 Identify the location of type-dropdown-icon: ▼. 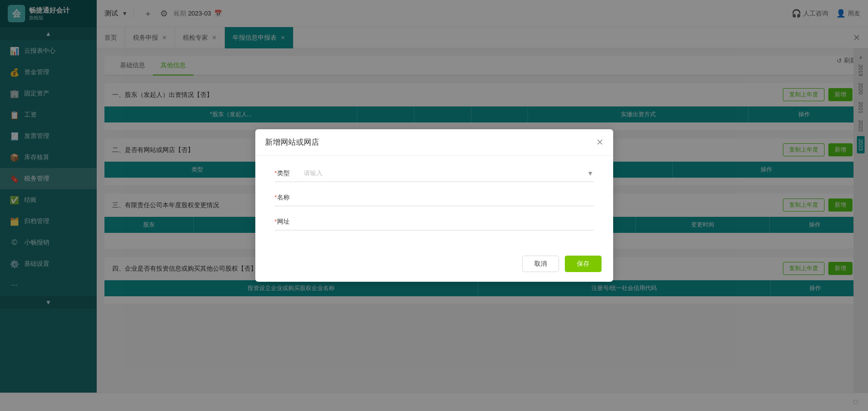
(590, 173).